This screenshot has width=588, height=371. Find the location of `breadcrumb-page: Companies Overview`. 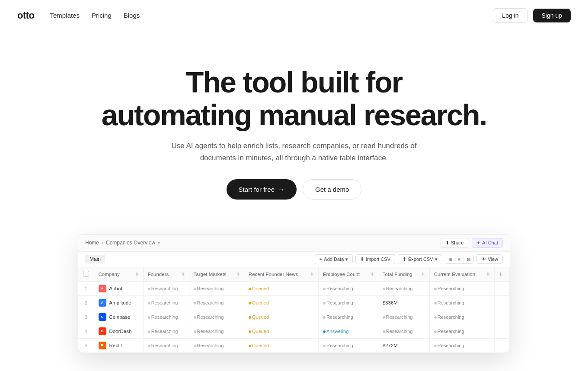

breadcrumb-page: Companies Overview is located at coordinates (131, 243).